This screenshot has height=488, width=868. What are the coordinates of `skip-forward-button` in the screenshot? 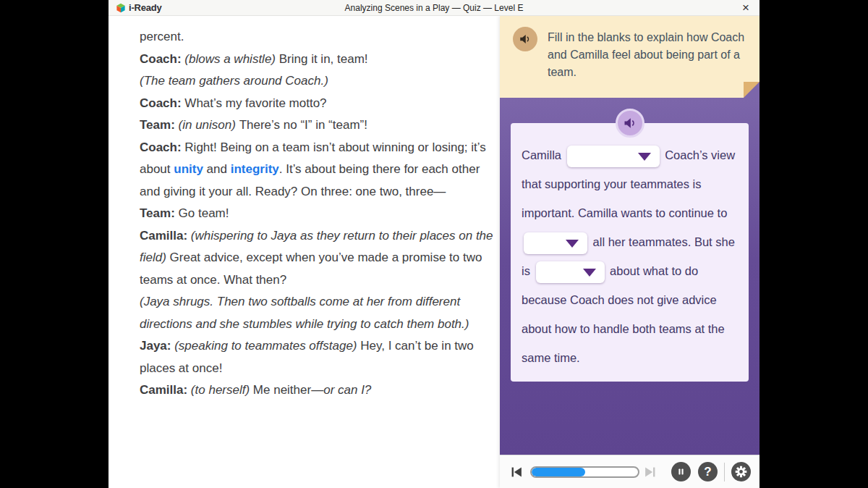 It's located at (650, 472).